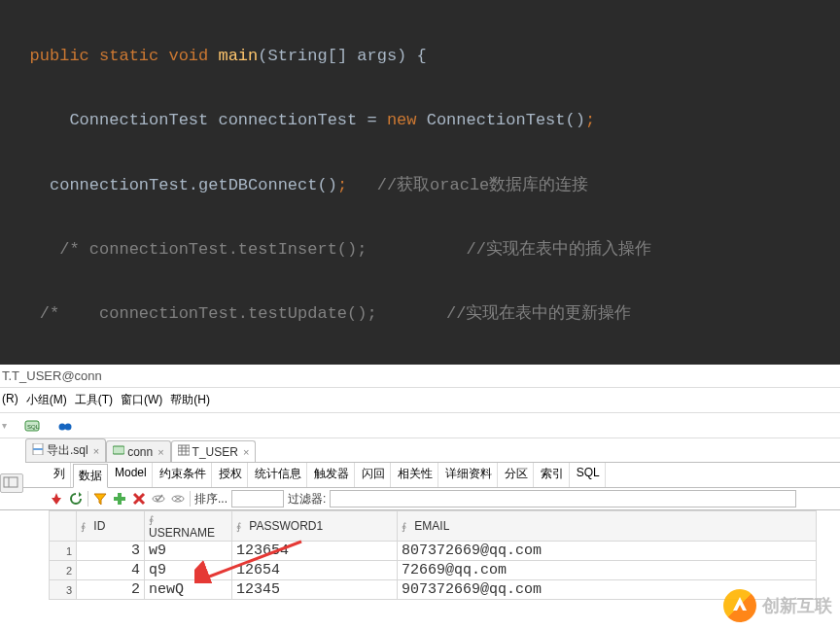 The image size is (840, 630). Describe the element at coordinates (434, 551) in the screenshot. I see `table-row: 1 3 w9 123654 807372669@qq.com` at that location.